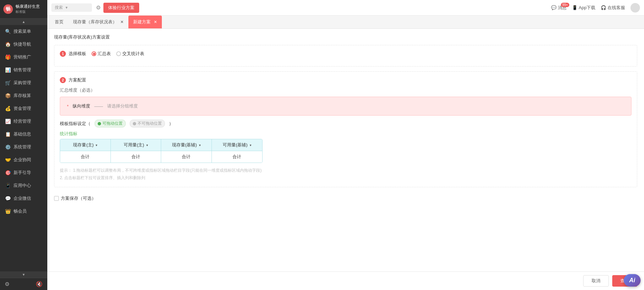 The image size is (644, 290). Describe the element at coordinates (8, 186) in the screenshot. I see `app-center-icon: 📱` at that location.